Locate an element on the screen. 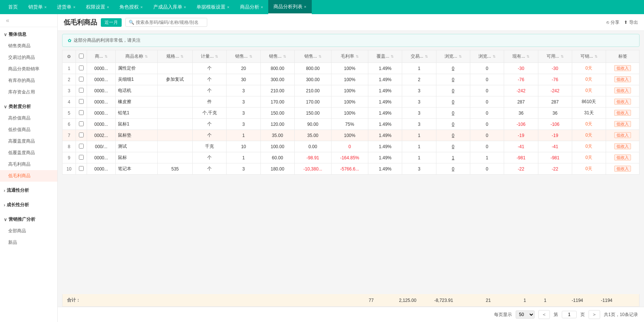 The width and height of the screenshot is (644, 322). next-page-button: ＞ is located at coordinates (595, 315).